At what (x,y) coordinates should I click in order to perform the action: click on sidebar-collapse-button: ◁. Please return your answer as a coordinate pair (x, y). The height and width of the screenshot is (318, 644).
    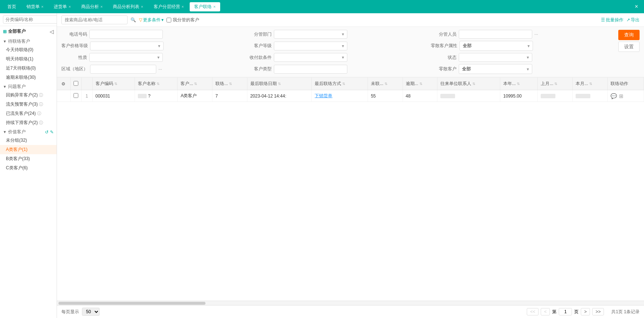
    Looking at the image, I should click on (51, 32).